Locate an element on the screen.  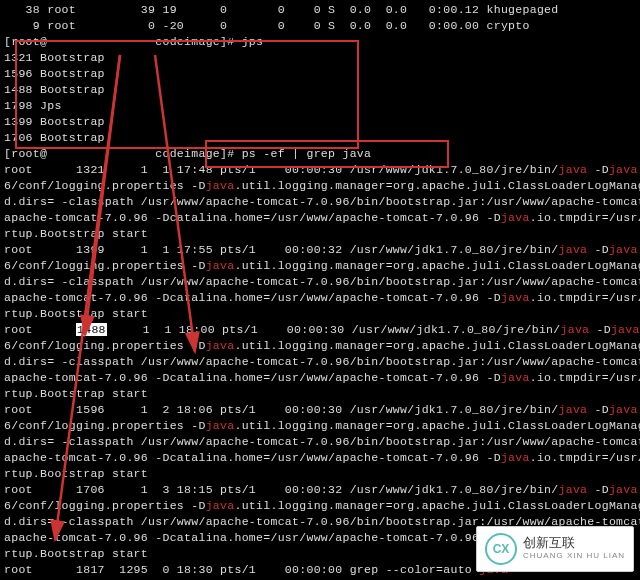
terminal-line: root 1706 1 3 18:15 pts/1 00:00:32 /usr/… is located at coordinates (320, 490).